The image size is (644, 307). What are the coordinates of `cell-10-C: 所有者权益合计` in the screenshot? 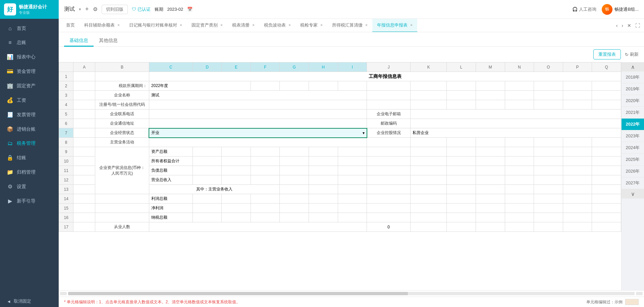 It's located at (171, 161).